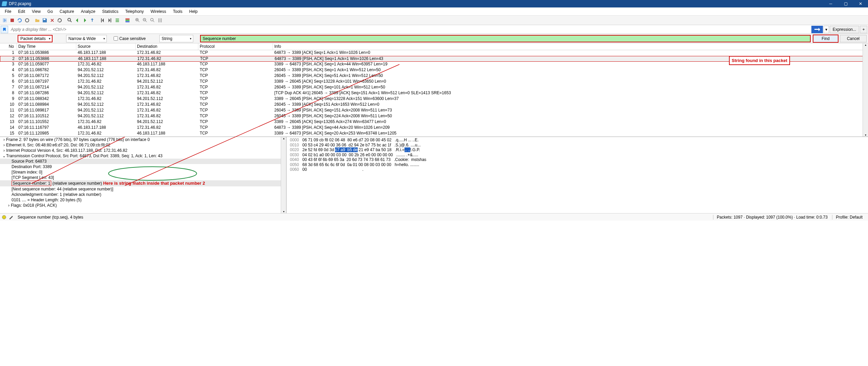 The width and height of the screenshot is (868, 366). Describe the element at coordinates (106, 47) in the screenshot. I see `col-source: Source` at that location.